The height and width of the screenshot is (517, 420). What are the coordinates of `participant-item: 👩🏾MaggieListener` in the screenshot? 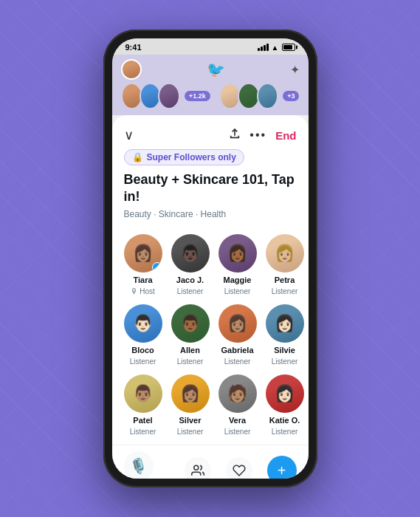 It's located at (238, 264).